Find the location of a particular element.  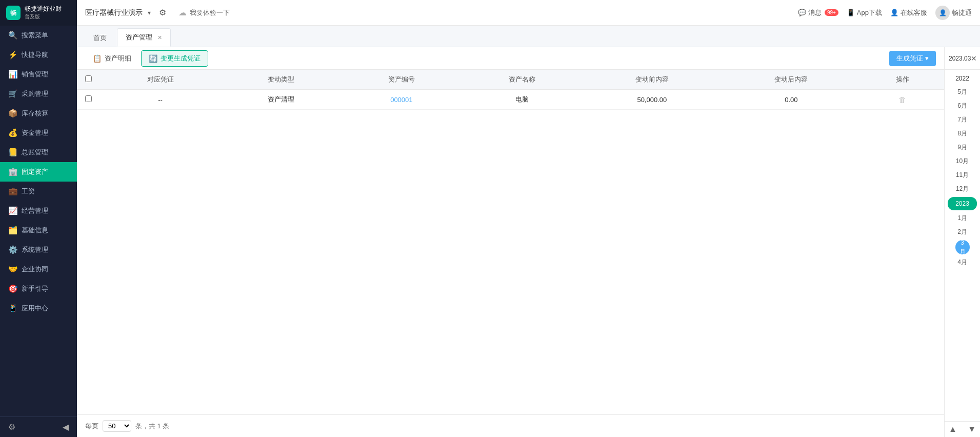

gear-icon: ⚙️ is located at coordinates (13, 250).